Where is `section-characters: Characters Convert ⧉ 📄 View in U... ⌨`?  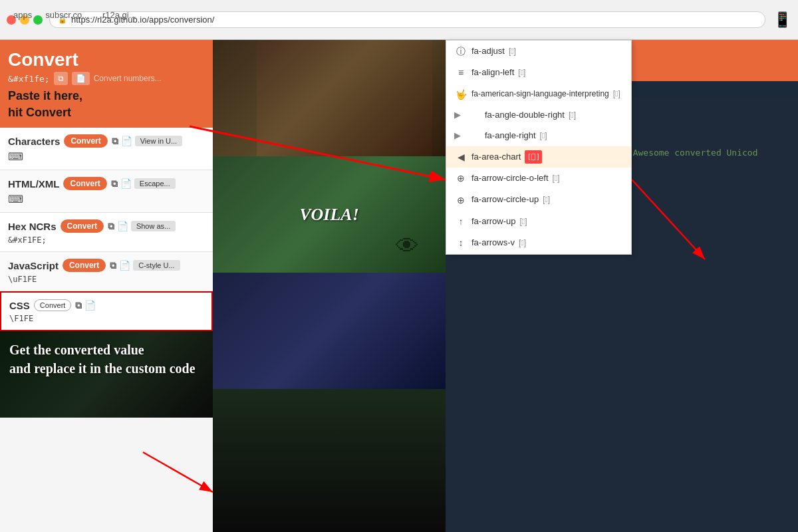 section-characters: Characters Convert ⧉ 📄 View in U... ⌨ is located at coordinates (106, 149).